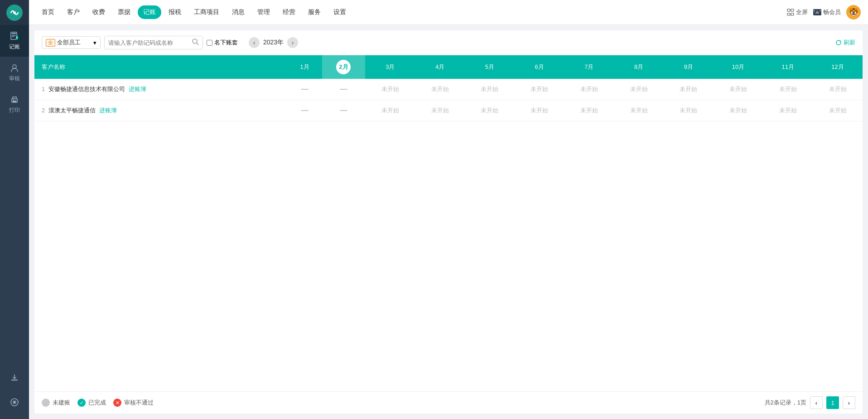 Image resolution: width=868 pixels, height=419 pixels. Describe the element at coordinates (838, 111) in the screenshot. I see `month-cell-12: 未开始` at that location.